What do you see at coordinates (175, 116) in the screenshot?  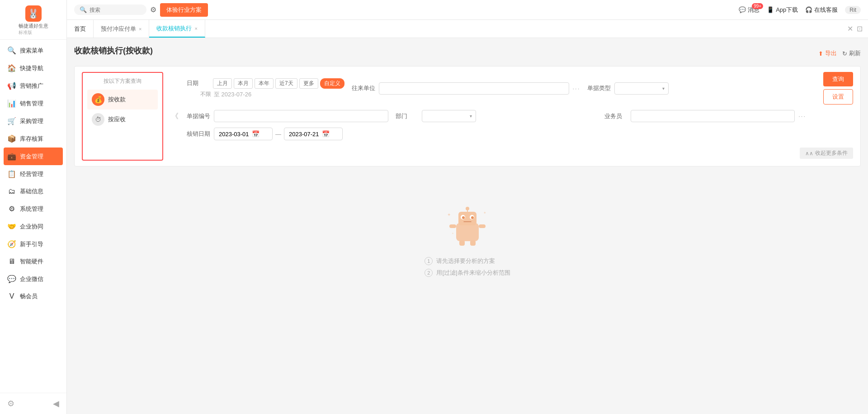 I see `collapse-panel-btn: 《` at bounding box center [175, 116].